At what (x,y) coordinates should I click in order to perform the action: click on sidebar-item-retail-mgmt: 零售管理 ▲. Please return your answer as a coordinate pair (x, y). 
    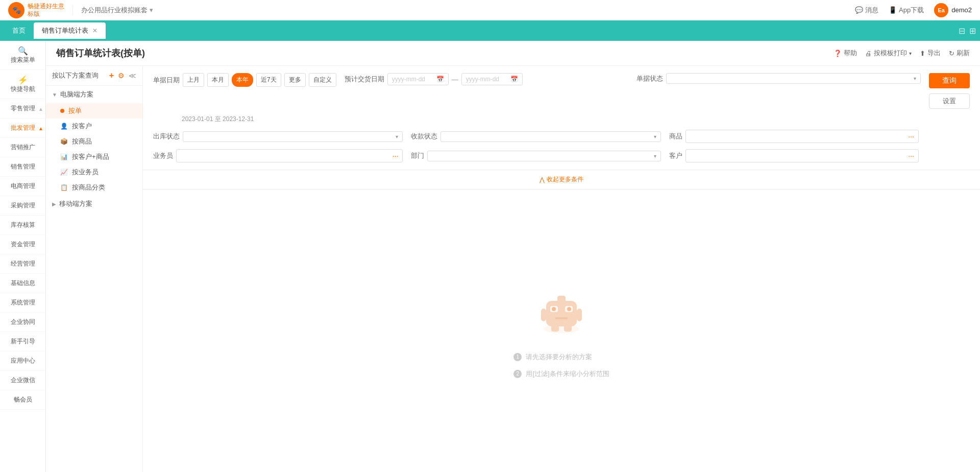
    Looking at the image, I should click on (22, 109).